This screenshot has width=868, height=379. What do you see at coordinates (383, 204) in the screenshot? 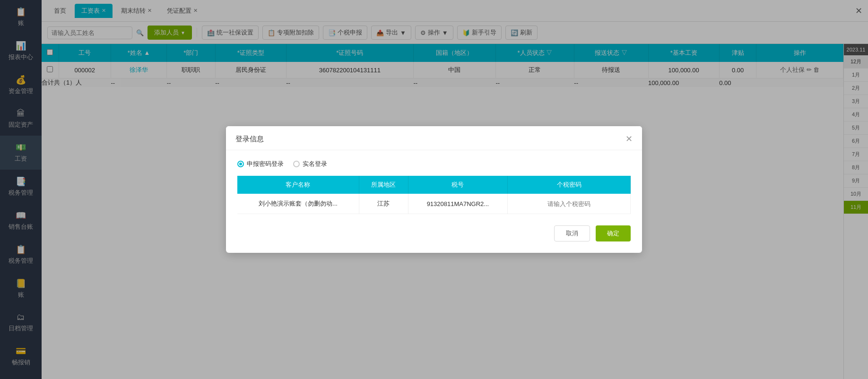
I see `client-region: 江苏` at bounding box center [383, 204].